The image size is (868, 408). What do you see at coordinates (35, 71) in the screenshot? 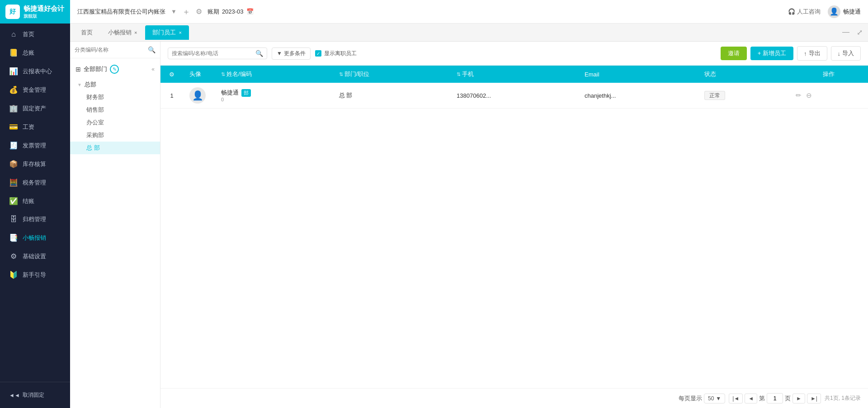
I see `sidebar-item-reports: 📊 云报表中心` at bounding box center [35, 71].